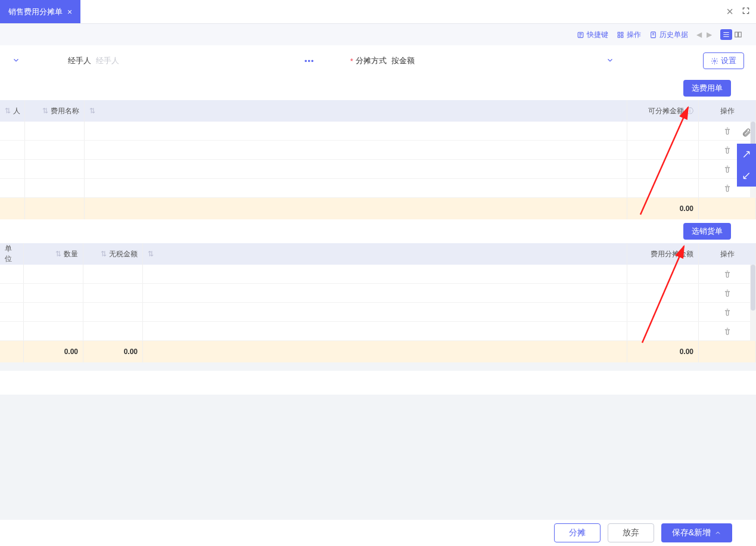  Describe the element at coordinates (577, 533) in the screenshot. I see `allocate-button: 分摊` at that location.